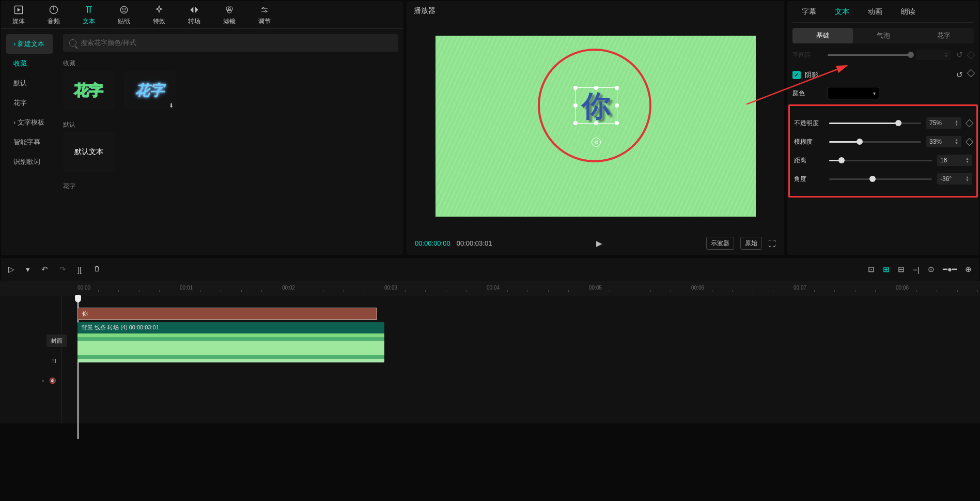  I want to click on original-button: 原始, so click(751, 243).